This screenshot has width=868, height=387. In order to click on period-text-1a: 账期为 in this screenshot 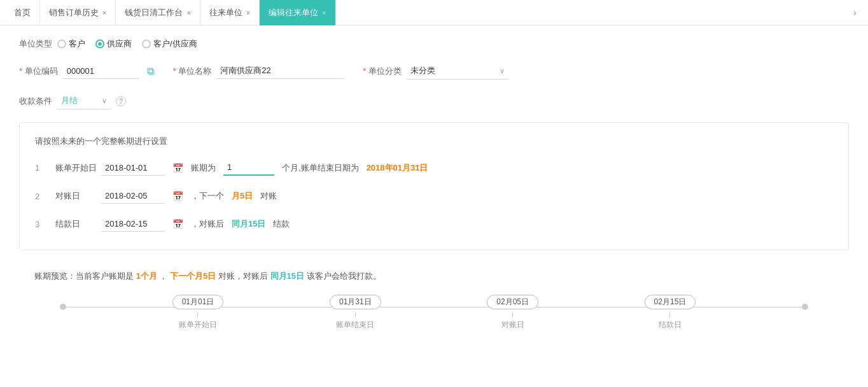, I will do `click(204, 168)`.